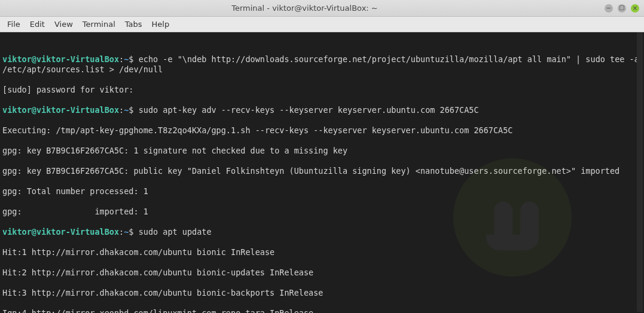 The height and width of the screenshot is (313, 644). Describe the element at coordinates (322, 191) in the screenshot. I see `output-line: gpg: Total number processed: 1` at that location.